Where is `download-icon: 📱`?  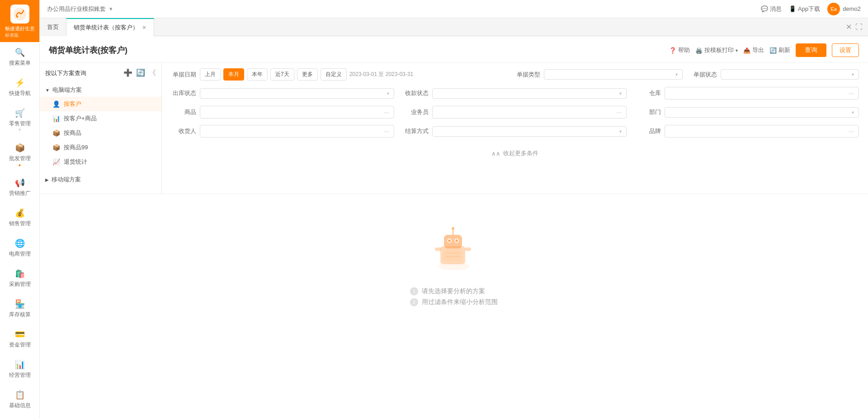
download-icon: 📱 is located at coordinates (793, 9).